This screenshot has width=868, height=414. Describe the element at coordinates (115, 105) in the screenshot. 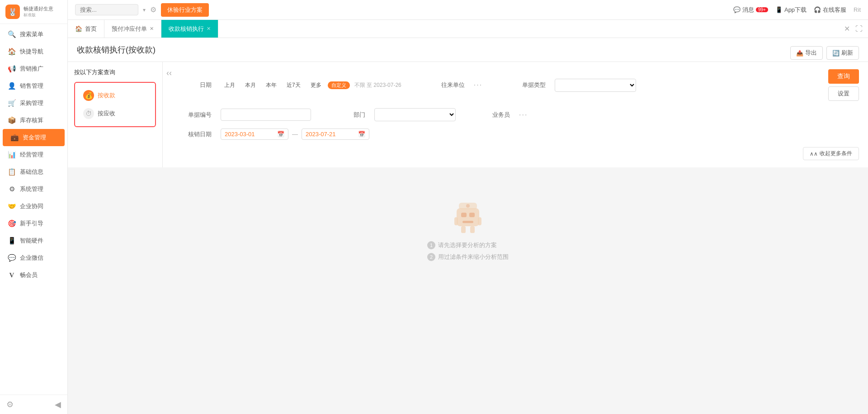

I see `filter-options-box: 💰 按收款 ⏱ 按应收` at that location.